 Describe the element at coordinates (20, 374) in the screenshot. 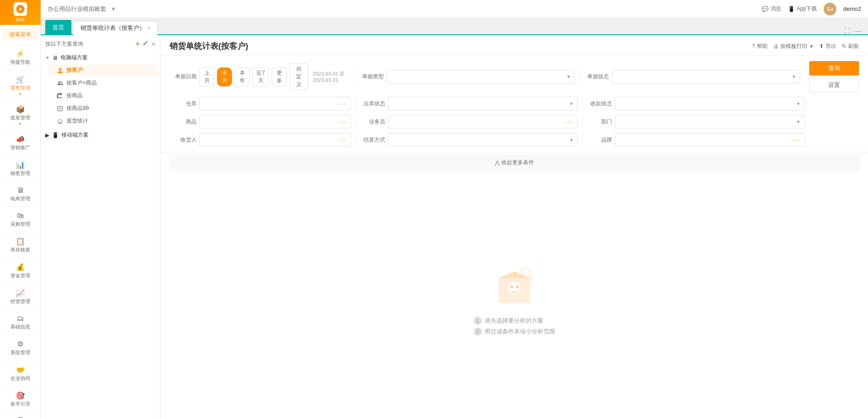

I see `sidebar-item-enterprise: 🤝 企业协同` at that location.